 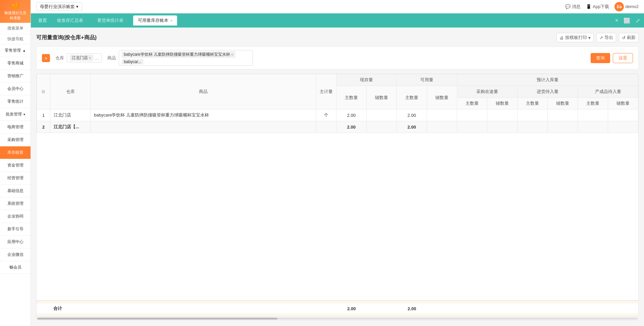 I want to click on filter-toggle-button: », so click(x=46, y=58).